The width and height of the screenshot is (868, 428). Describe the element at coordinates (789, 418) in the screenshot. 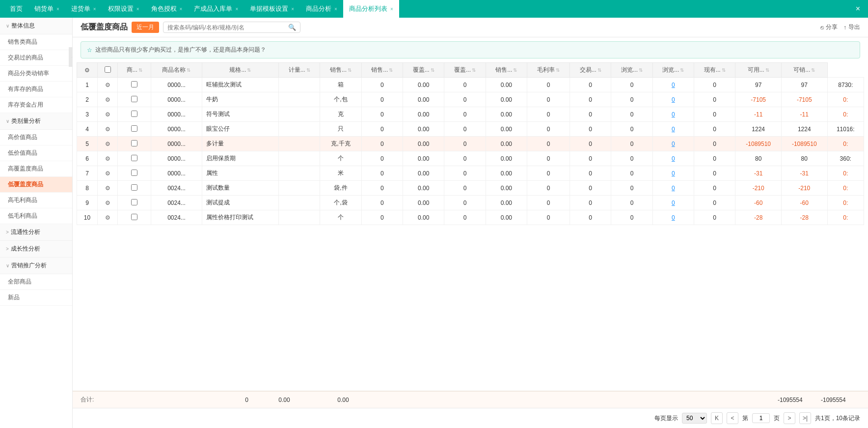

I see `next-page-button: >` at that location.